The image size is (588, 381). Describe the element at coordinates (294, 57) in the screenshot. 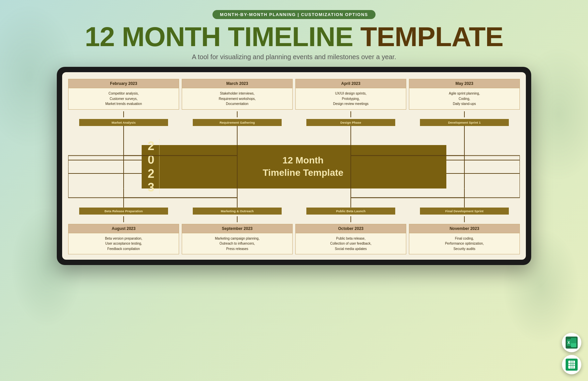

I see `subtitle: A tool for visualizing and planning even…` at that location.